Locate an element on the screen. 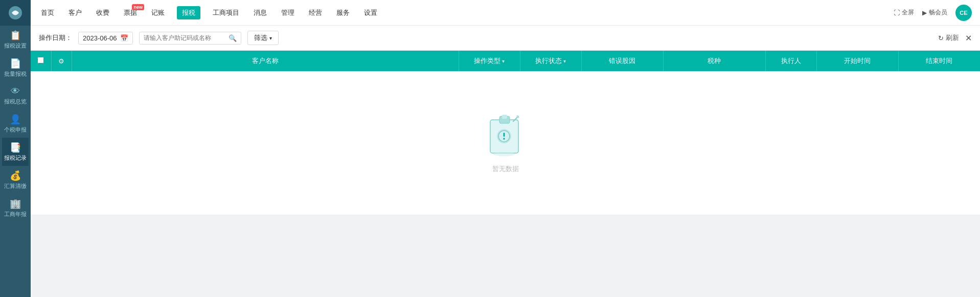 Image resolution: width=980 pixels, height=297 pixels. close-button: ✕ is located at coordinates (968, 38).